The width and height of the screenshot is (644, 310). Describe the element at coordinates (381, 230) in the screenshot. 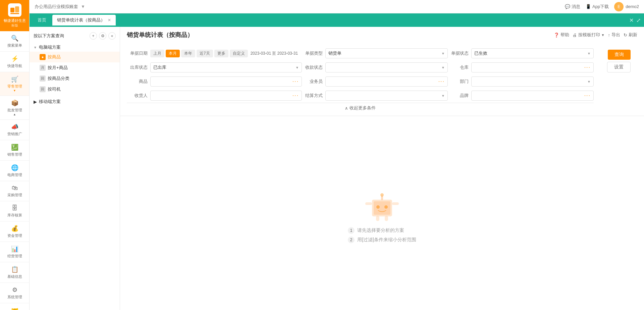

I see `hint-text-1: 请先选择要分析的方案` at that location.